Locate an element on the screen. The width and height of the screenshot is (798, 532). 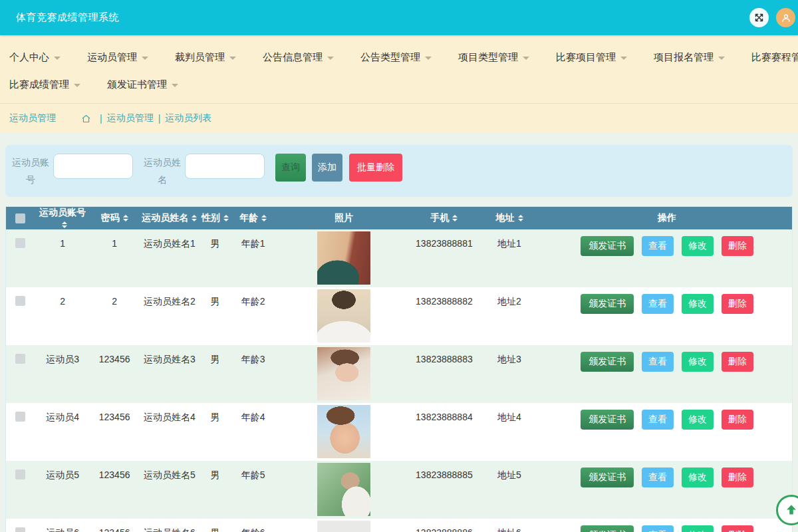
fullscreen-button is located at coordinates (759, 17).